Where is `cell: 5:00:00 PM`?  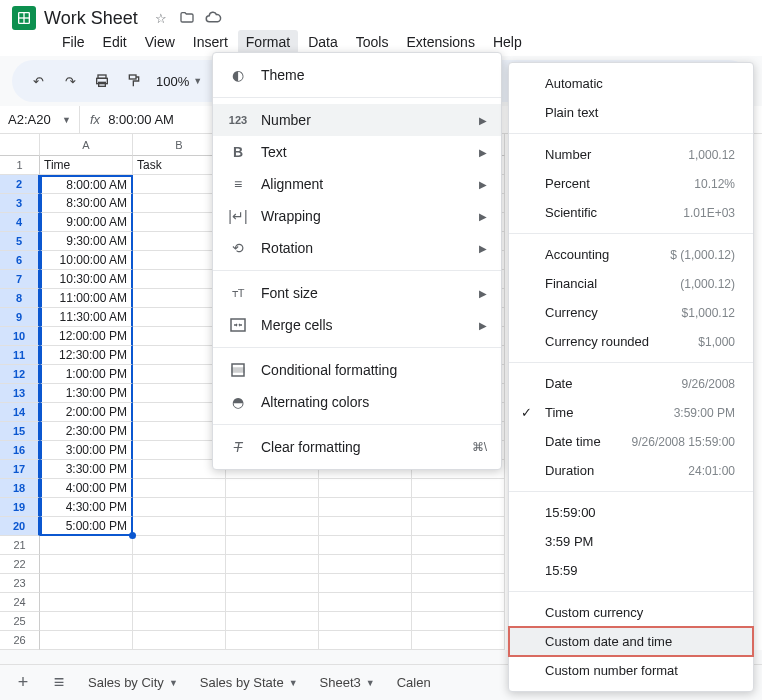
cell: 5:00:00 PM is located at coordinates (86, 526).